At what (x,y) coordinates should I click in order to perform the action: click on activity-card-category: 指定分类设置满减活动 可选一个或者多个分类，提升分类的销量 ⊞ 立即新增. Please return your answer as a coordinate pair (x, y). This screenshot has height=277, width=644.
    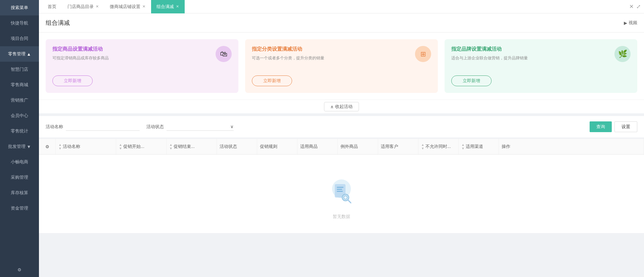
    Looking at the image, I should click on (341, 66).